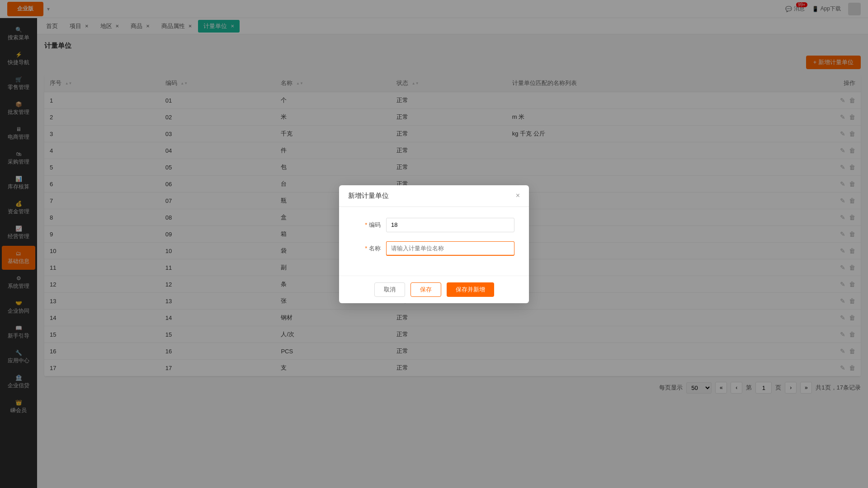 The image size is (868, 488). I want to click on code-input, so click(450, 225).